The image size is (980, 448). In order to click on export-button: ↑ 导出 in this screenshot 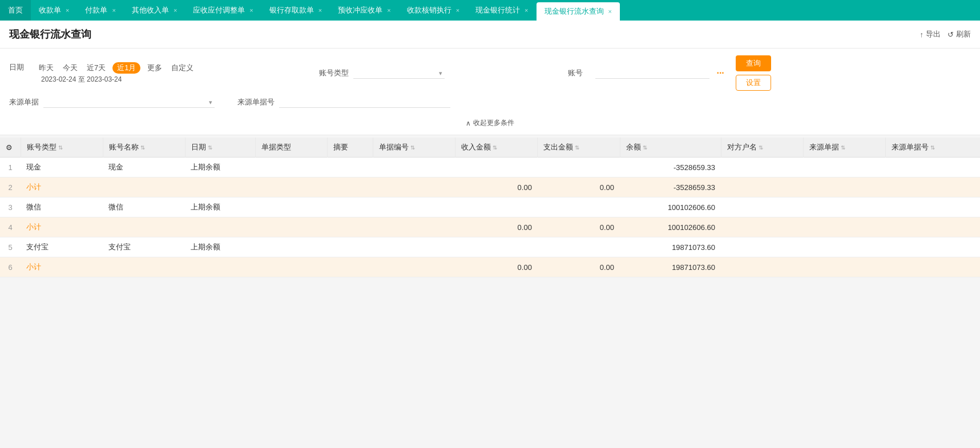, I will do `click(930, 34)`.